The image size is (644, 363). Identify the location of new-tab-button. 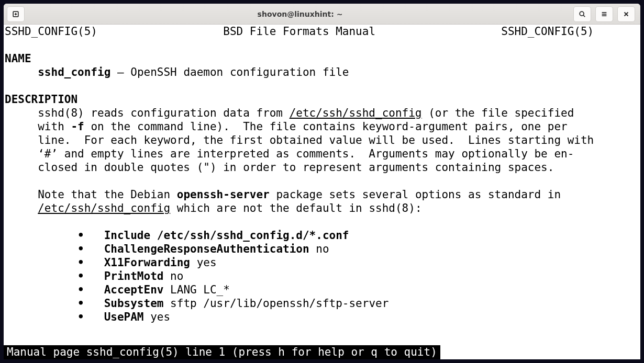
(16, 14).